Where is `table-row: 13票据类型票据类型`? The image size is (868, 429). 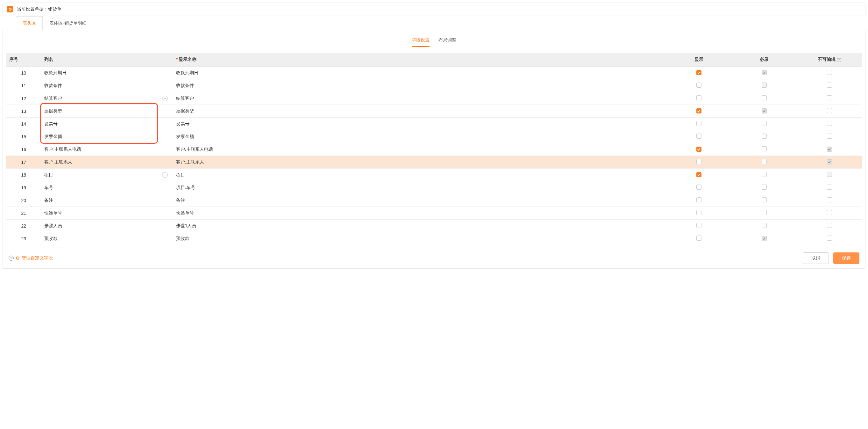
table-row: 13票据类型票据类型 is located at coordinates (434, 111).